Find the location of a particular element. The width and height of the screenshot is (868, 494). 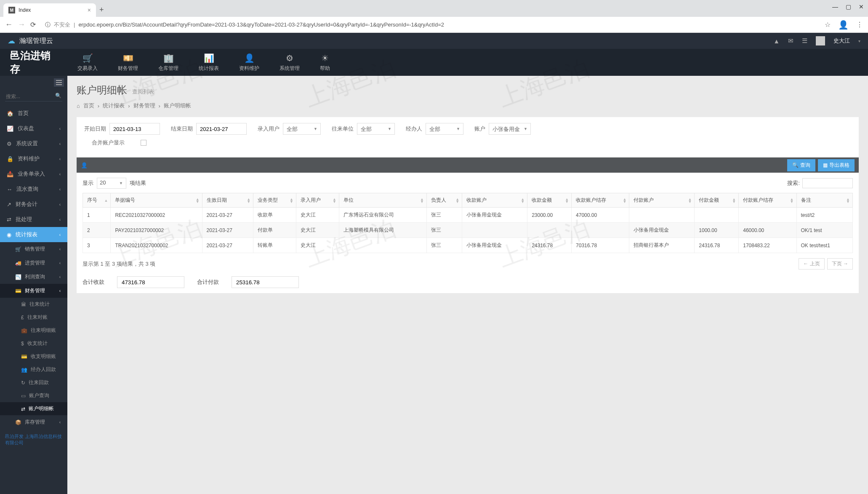

crumb-home: 首页 is located at coordinates (89, 106).